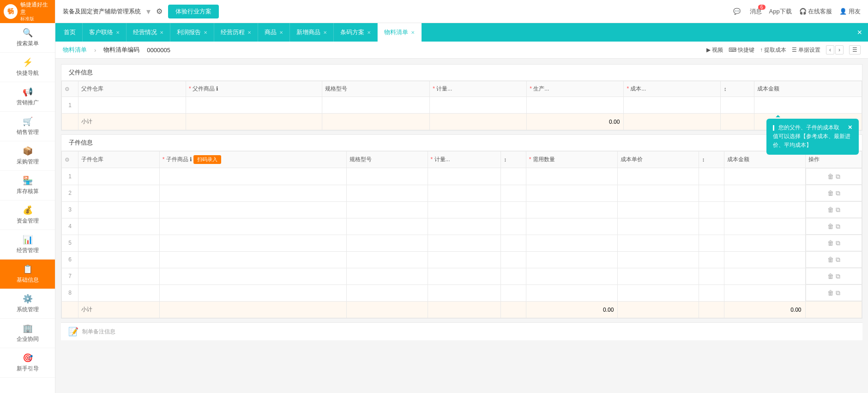 Image resolution: width=868 pixels, height=393 pixels. Describe the element at coordinates (104, 32) in the screenshot. I see `nav-tab-customer: 客户联络✕` at that location.